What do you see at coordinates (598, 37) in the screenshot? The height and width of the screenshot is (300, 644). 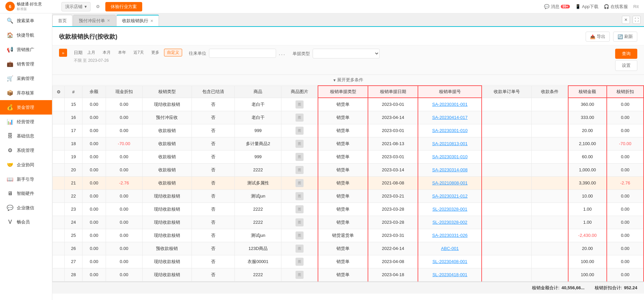 I see `export-button: 📤 导出` at bounding box center [598, 37].